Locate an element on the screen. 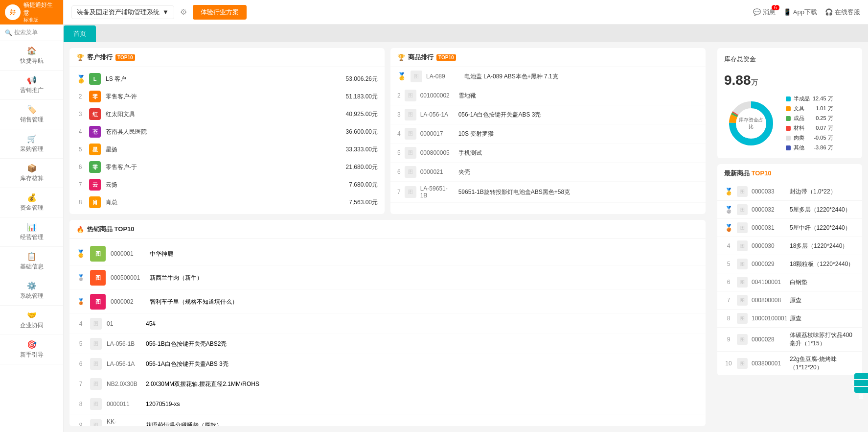 Image resolution: width=868 pixels, height=432 pixels. sidebar-item-sales: 🏷️ 销售管理 is located at coordinates (31, 115).